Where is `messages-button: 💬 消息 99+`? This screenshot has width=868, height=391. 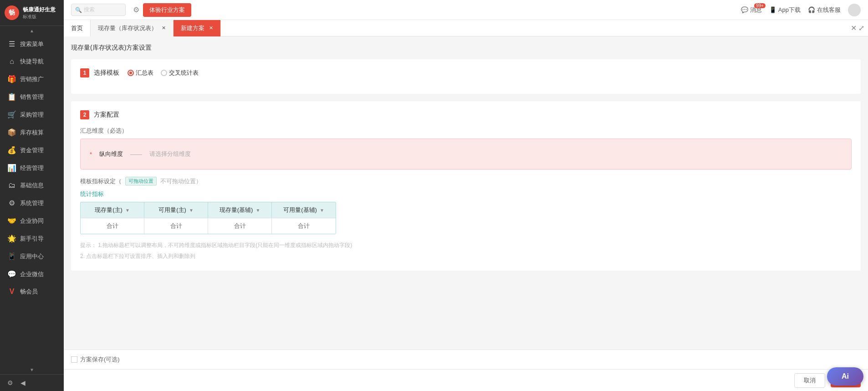
messages-button: 💬 消息 99+ is located at coordinates (751, 10).